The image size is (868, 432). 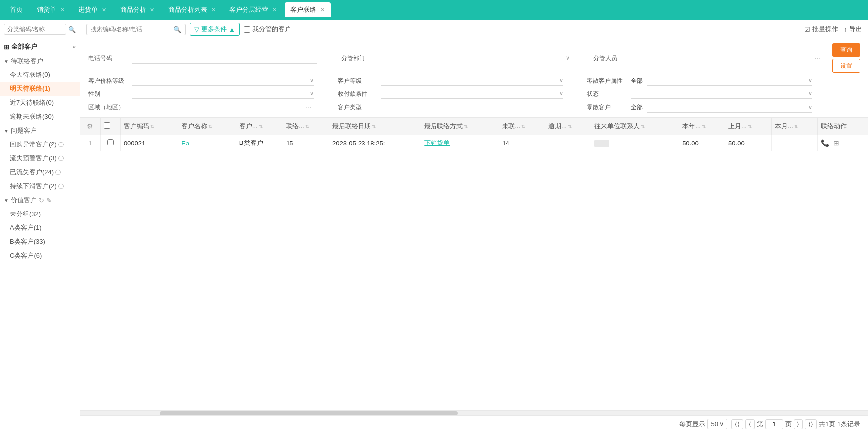 I want to click on sidebar-item-lost: 已流失客户(24) ⓘ, so click(x=40, y=172).